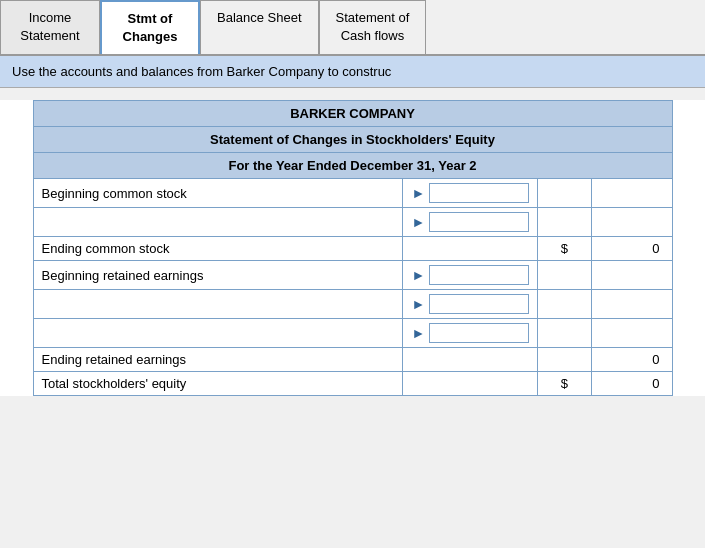 The height and width of the screenshot is (548, 705). I want to click on row-label: Total stockholders' equity, so click(218, 384).